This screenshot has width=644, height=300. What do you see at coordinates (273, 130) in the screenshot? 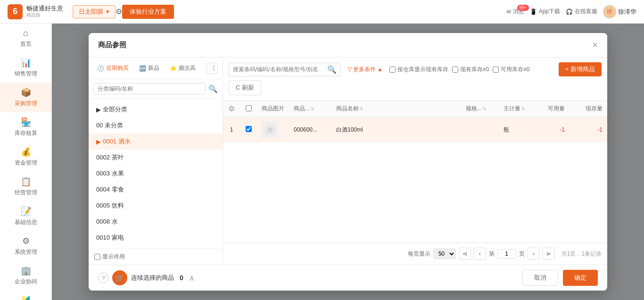
I see `row-image: 图` at bounding box center [273, 130].